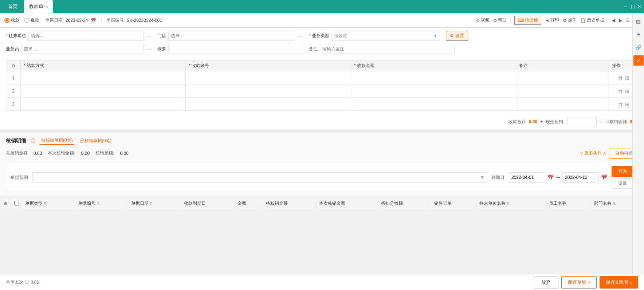 This screenshot has height=290, width=644. I want to click on btn-shortcut: ⌨ 快捷键, so click(528, 20).